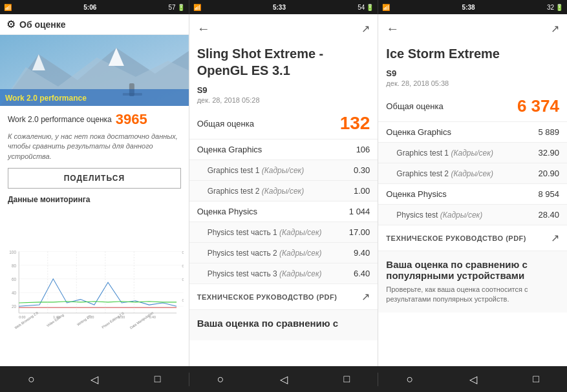 The height and width of the screenshot is (392, 567). I want to click on nav-panel-1: ○ ◁ □, so click(94, 380).